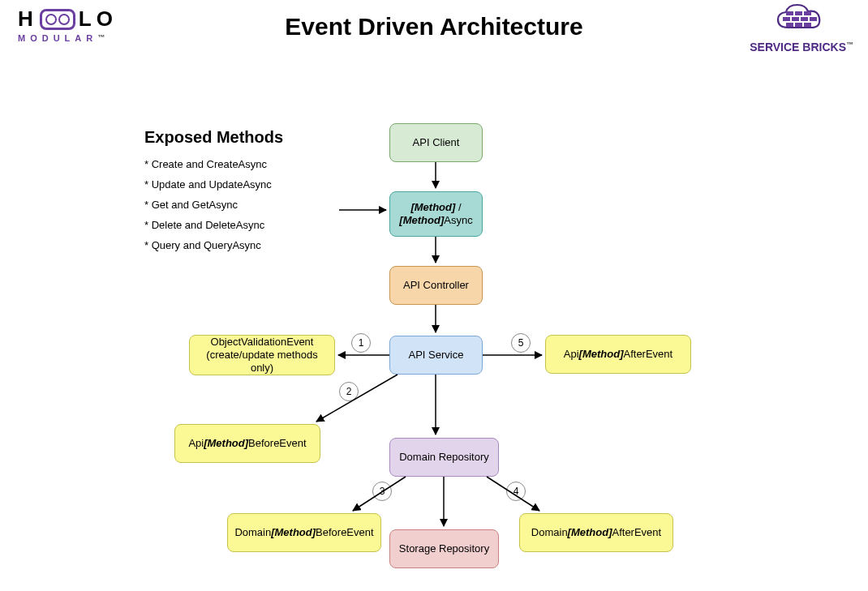 The image size is (868, 591). I want to click on step-1: 1, so click(361, 343).